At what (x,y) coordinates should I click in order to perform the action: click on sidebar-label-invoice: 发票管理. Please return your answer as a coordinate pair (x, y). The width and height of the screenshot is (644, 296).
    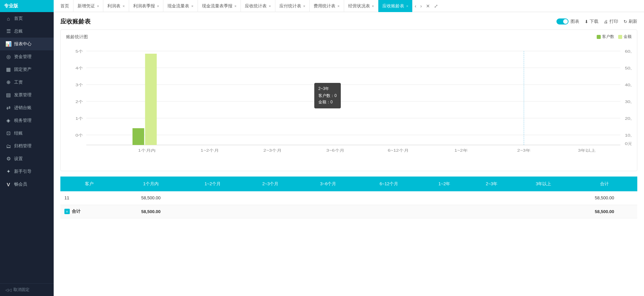
    Looking at the image, I should click on (23, 95).